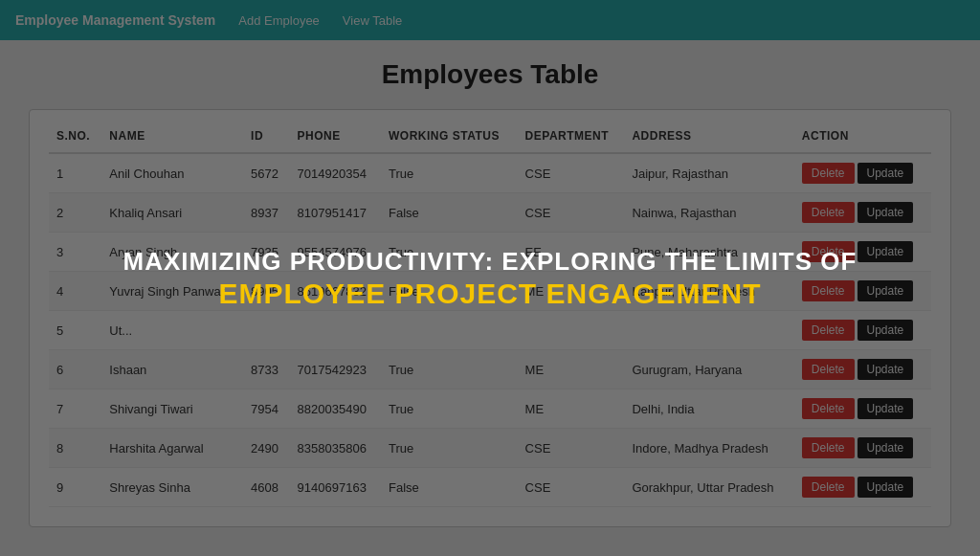 The width and height of the screenshot is (980, 556). Describe the element at coordinates (372, 21) in the screenshot. I see `nav-view-table: View Table` at that location.